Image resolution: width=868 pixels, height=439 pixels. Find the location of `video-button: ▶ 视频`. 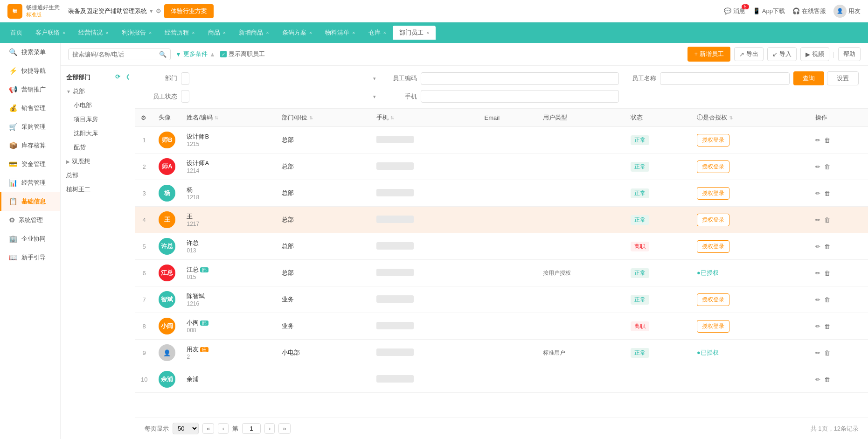

video-button: ▶ 视频 is located at coordinates (815, 54).